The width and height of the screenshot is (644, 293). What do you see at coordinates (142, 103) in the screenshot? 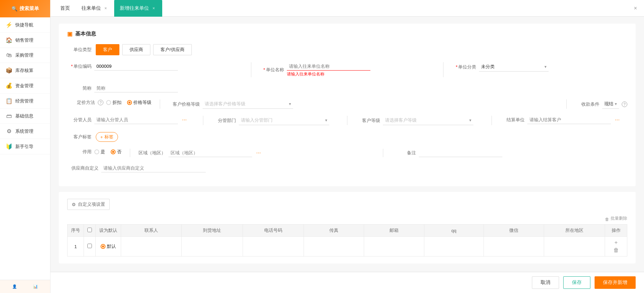
I see `radio-price-level-label: 价格等级` at bounding box center [142, 103].